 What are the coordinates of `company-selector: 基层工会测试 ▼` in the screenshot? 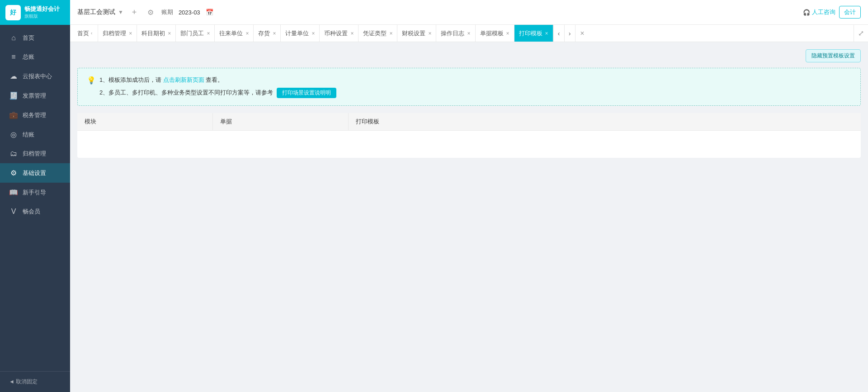 It's located at (100, 12).